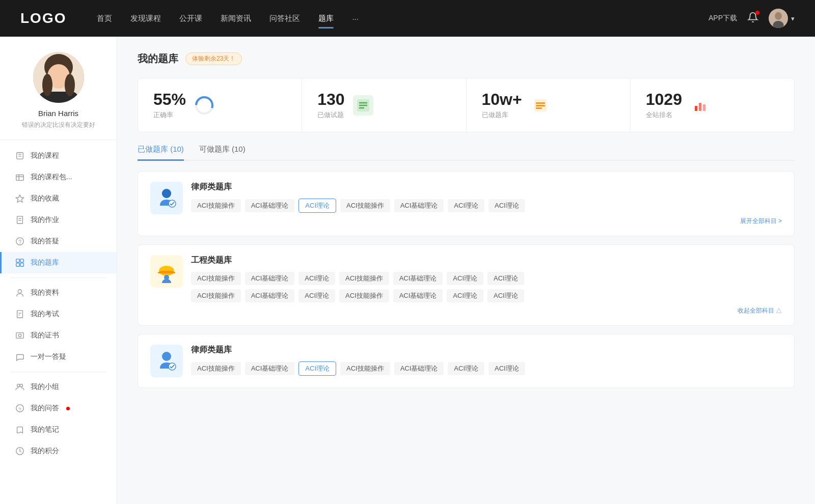  I want to click on sidebar-item-exam: 我的考试, so click(58, 314).